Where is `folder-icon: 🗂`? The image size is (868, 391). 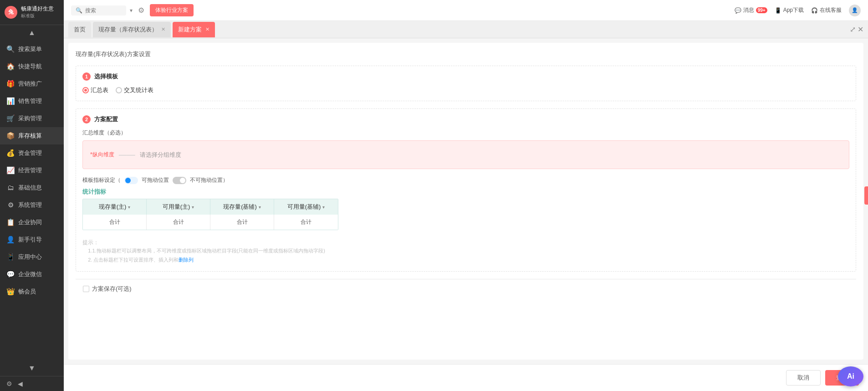
folder-icon: 🗂 is located at coordinates (10, 188).